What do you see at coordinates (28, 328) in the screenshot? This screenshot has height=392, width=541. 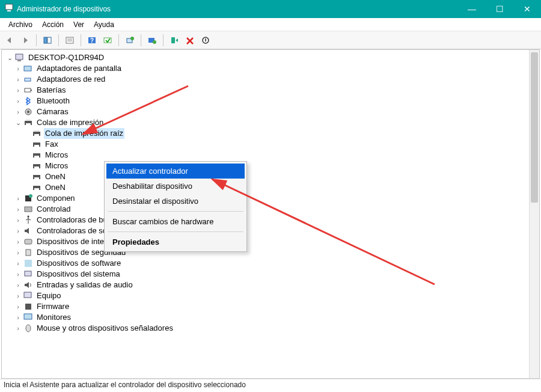 I see `mouse-icon` at bounding box center [28, 328].